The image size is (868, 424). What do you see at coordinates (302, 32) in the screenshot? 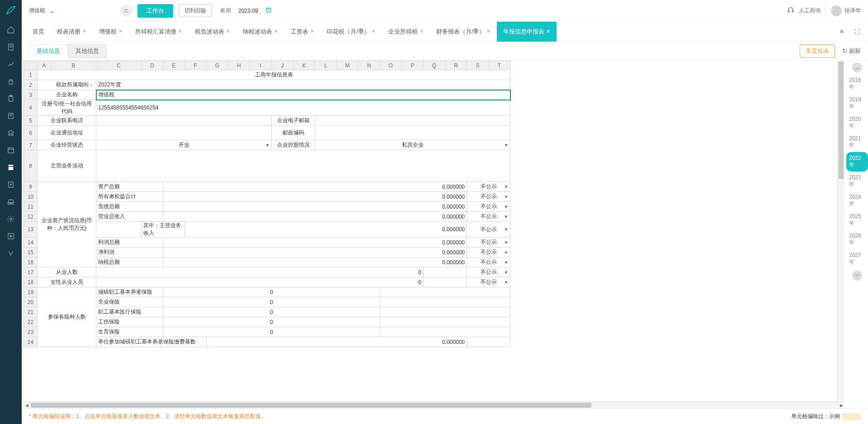
I see `tab-6: 工资表✕` at bounding box center [302, 32].